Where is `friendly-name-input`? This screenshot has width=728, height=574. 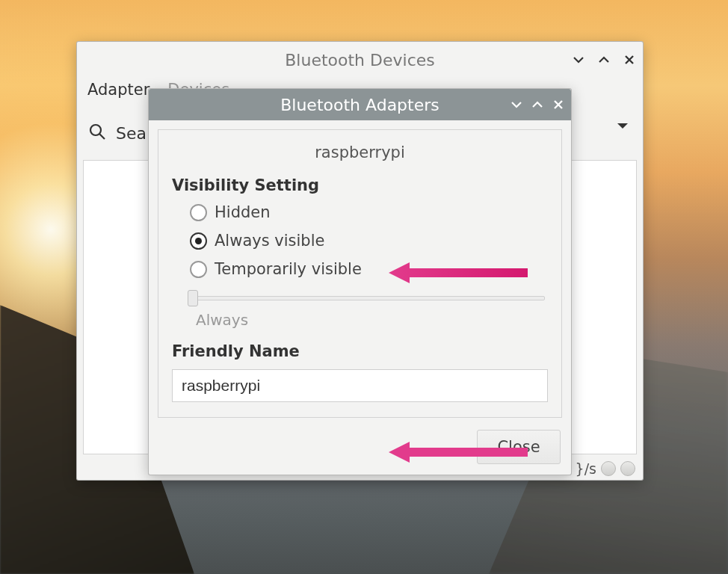
friendly-name-input is located at coordinates (360, 386).